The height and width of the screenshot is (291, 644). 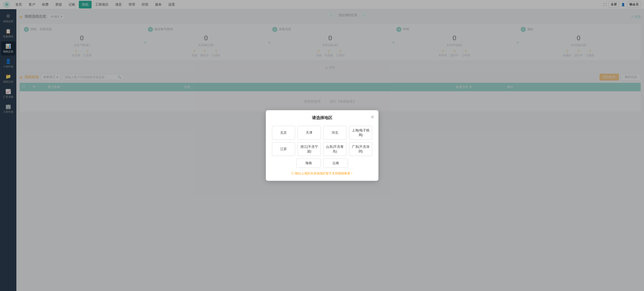 What do you see at coordinates (335, 133) in the screenshot?
I see `region-button: 河北` at bounding box center [335, 133].